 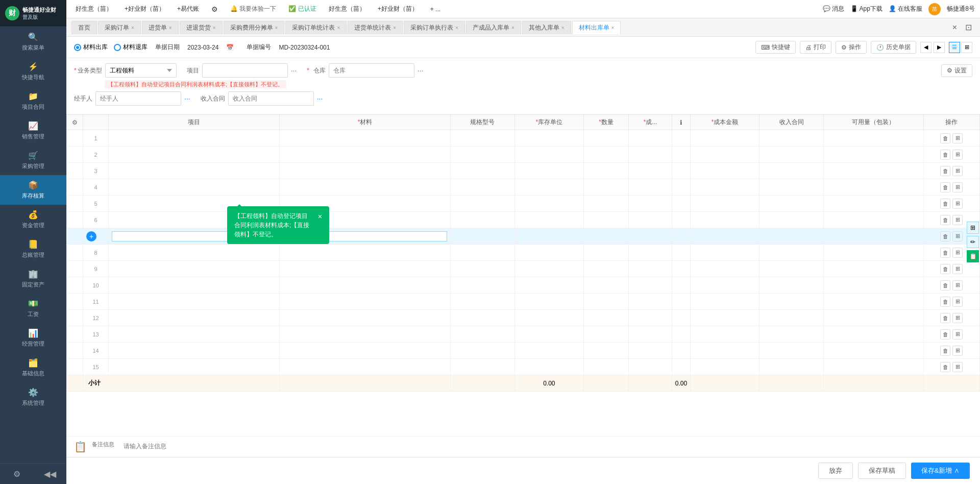 I want to click on income-contract-input, so click(x=271, y=99).